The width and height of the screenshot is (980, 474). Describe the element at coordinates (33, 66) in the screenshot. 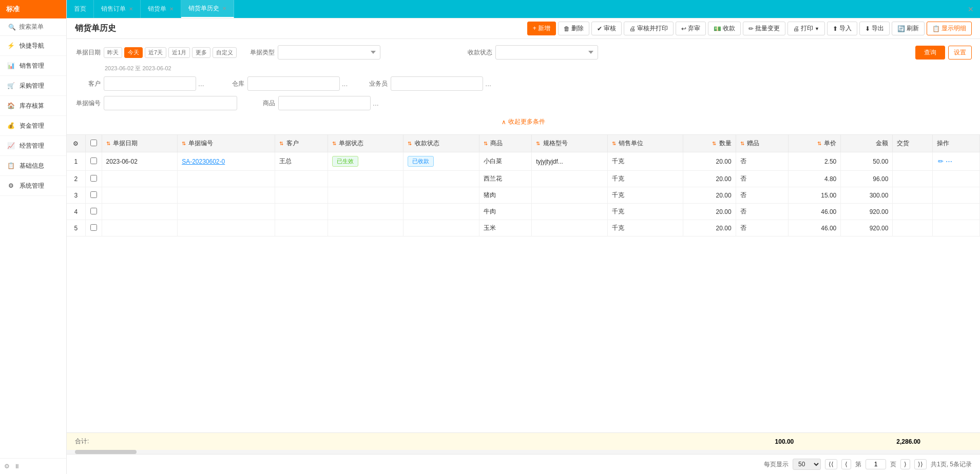

I see `sidebar-item-sales-mgmt: 📊 销售管理` at that location.